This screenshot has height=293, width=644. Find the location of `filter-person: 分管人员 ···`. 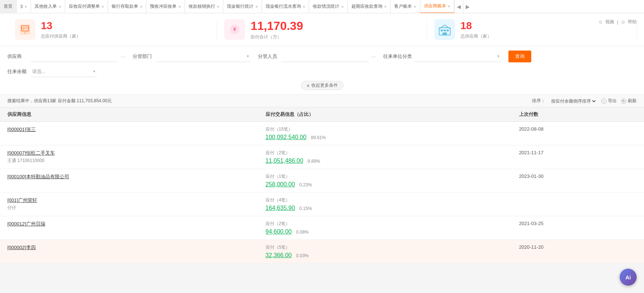

filter-person: 分管人员 ··· is located at coordinates (317, 56).